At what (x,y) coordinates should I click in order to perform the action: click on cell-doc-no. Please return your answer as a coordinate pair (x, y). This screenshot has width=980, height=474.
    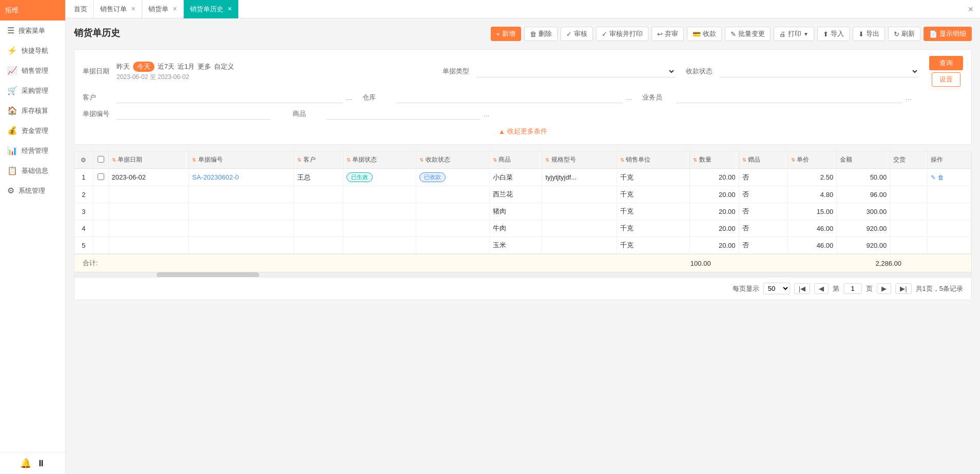
    Looking at the image, I should click on (241, 245).